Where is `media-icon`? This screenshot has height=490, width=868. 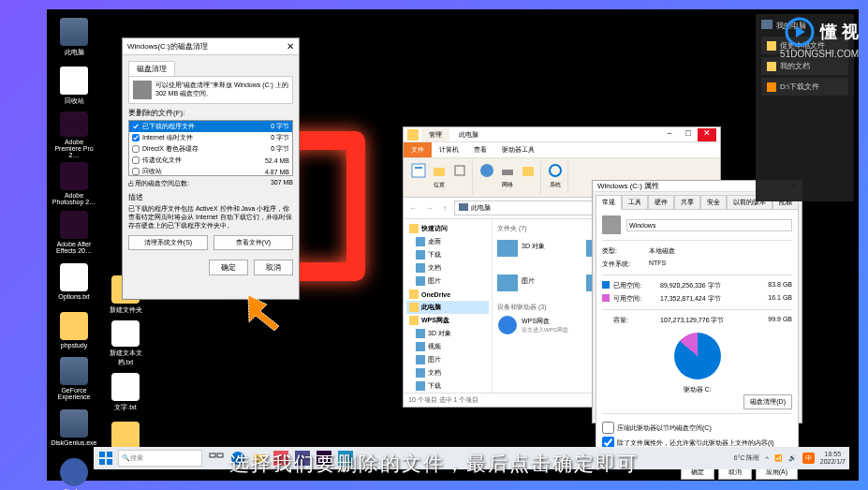 media-icon is located at coordinates (487, 171).